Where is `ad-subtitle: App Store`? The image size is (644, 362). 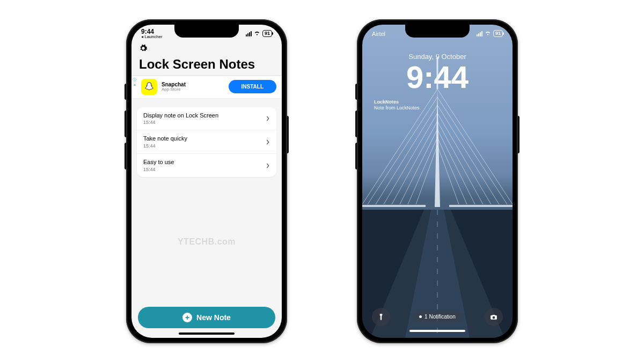 ad-subtitle: App Store is located at coordinates (193, 90).